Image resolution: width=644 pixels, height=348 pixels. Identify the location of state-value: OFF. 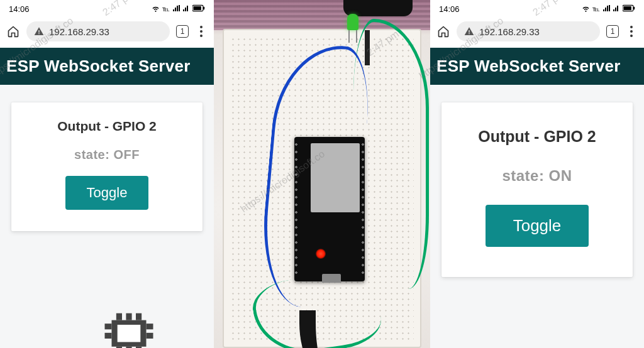
(126, 155).